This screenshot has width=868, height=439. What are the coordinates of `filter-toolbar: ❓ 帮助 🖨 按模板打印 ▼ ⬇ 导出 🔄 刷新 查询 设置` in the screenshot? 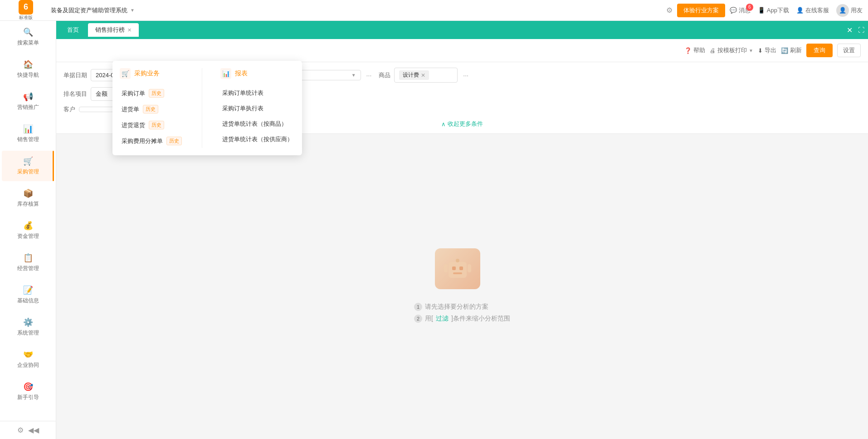 It's located at (462, 51).